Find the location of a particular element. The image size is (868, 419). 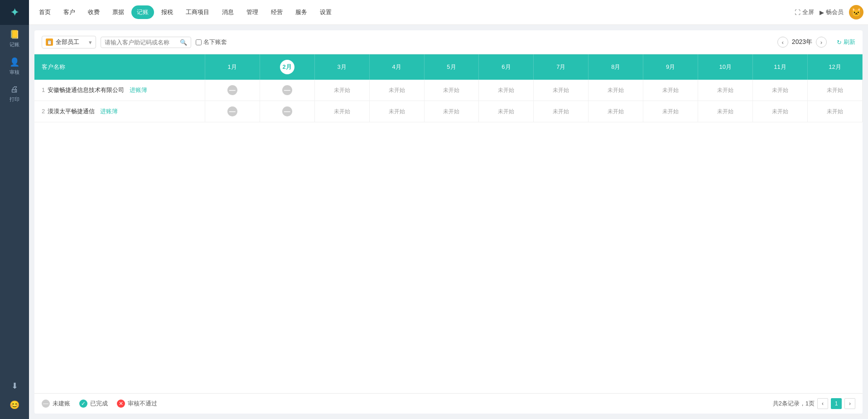

nav-invoice: 票据 is located at coordinates (118, 12).